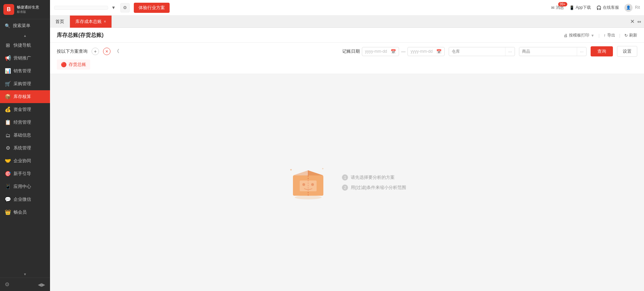 The image size is (644, 291). What do you see at coordinates (593, 35) in the screenshot?
I see `print-dropdown-icon: ▼` at bounding box center [593, 35].